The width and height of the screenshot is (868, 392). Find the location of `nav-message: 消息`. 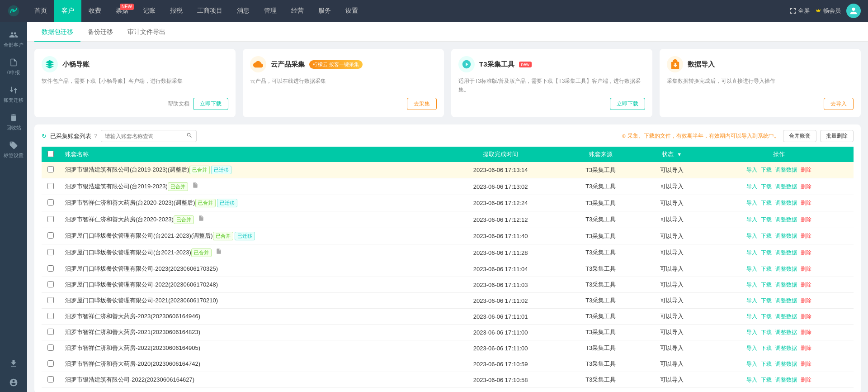

nav-message: 消息 is located at coordinates (243, 11).